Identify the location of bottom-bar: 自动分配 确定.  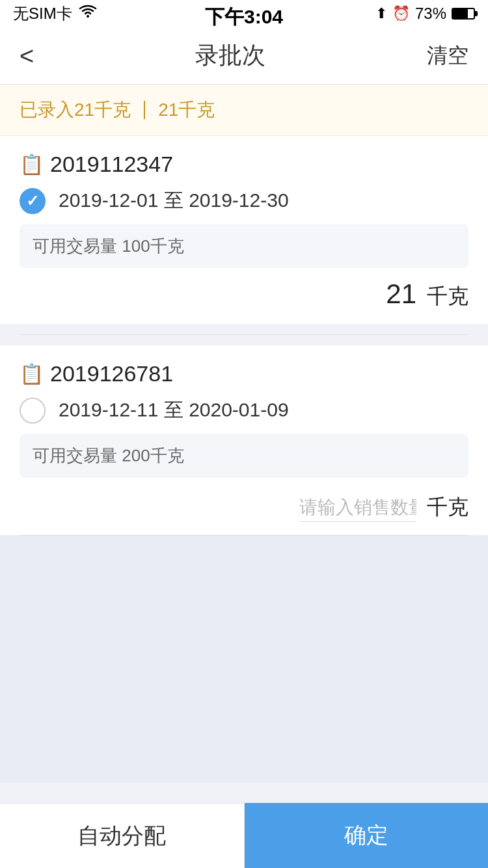
(244, 835).